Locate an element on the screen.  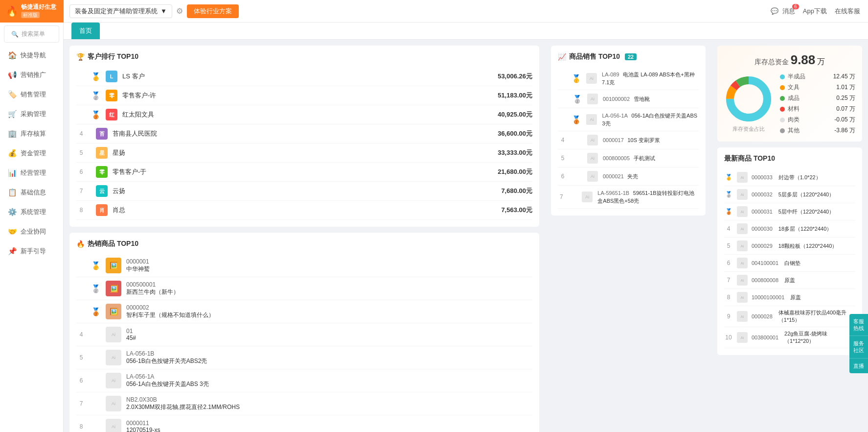
customer-name: 零售客户-于 is located at coordinates (302, 172).